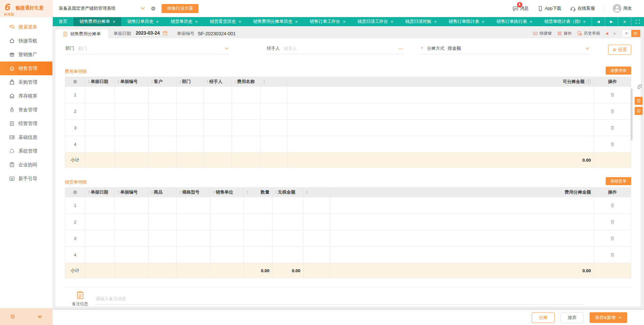 This screenshot has width=644, height=325. Describe the element at coordinates (26, 69) in the screenshot. I see `sidebar-item-sales: $ 销售管理` at that location.